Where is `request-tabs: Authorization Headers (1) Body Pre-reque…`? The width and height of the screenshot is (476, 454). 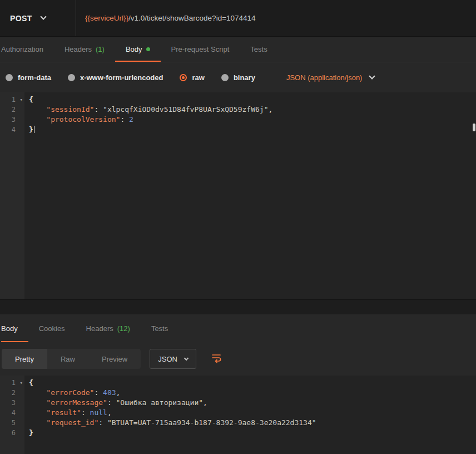
request-tabs: Authorization Headers (1) Body Pre-reque… is located at coordinates (238, 50).